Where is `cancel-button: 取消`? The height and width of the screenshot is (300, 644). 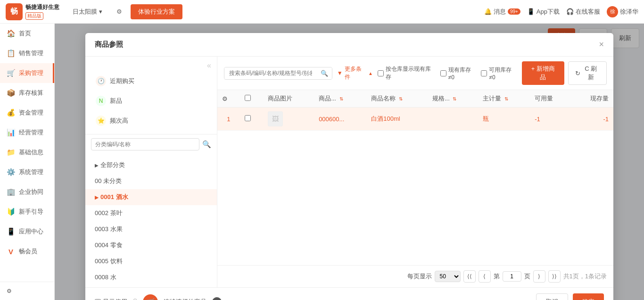
cancel-button: 取消 is located at coordinates (552, 297).